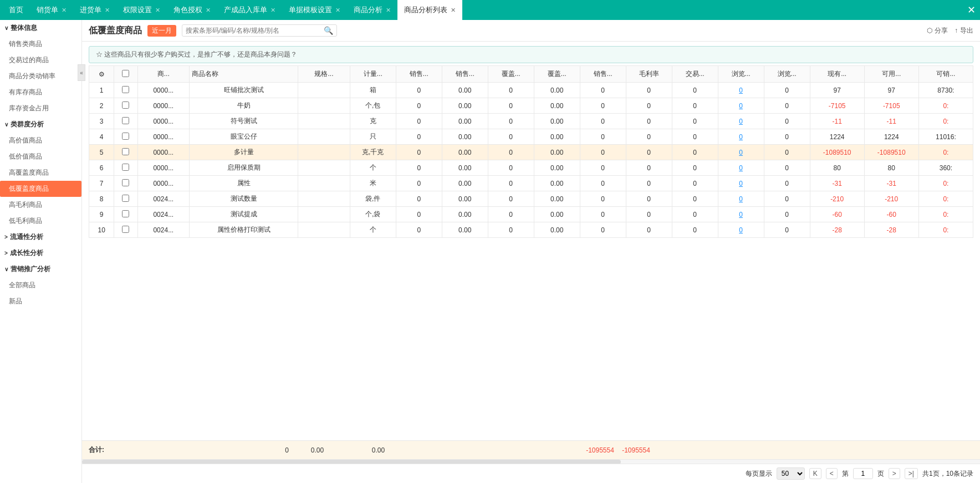 The height and width of the screenshot is (483, 980). What do you see at coordinates (531, 152) in the screenshot?
I see `table-row: 50000...多计量克,千克00.0000.0000000-1089510-1…` at bounding box center [531, 152].